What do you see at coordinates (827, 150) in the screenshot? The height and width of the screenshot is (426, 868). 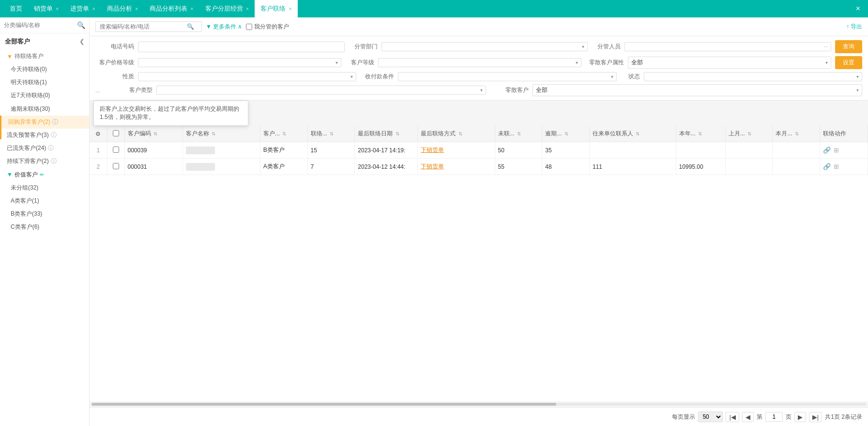 I see `action-link-icon-0: 🔗` at bounding box center [827, 150].